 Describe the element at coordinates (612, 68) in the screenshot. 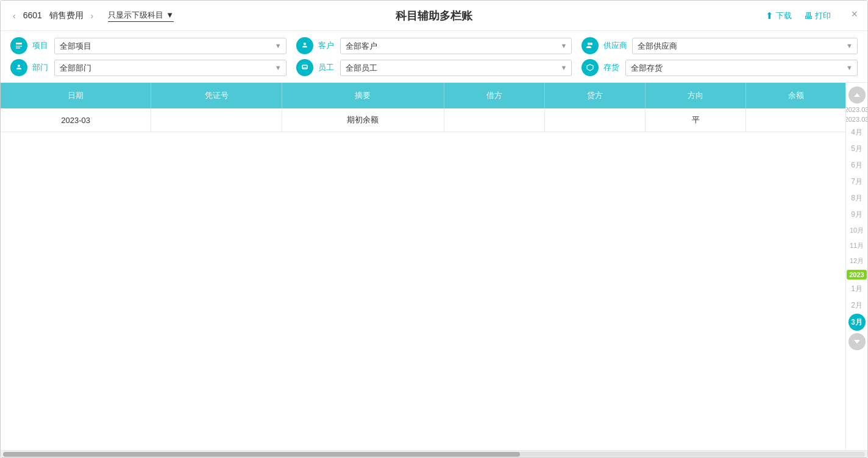

I see `inventory-label: 存货` at that location.